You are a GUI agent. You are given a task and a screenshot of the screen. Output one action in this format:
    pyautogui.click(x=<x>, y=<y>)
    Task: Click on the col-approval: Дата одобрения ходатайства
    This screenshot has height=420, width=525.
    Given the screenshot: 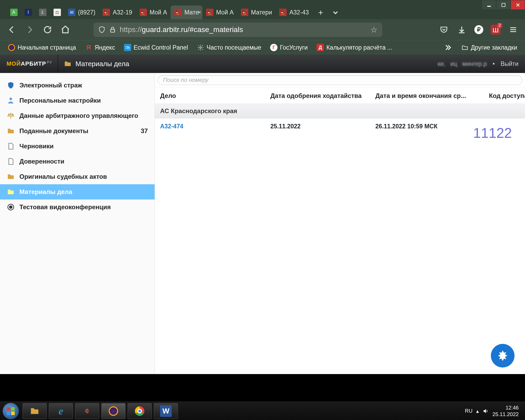 What is the action you would take?
    pyautogui.click(x=323, y=96)
    